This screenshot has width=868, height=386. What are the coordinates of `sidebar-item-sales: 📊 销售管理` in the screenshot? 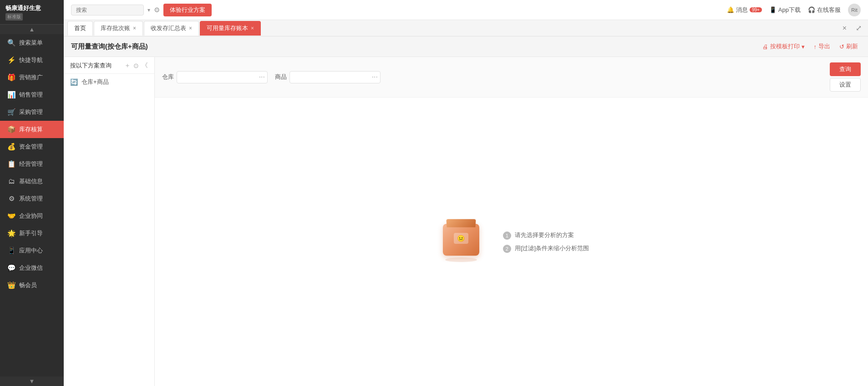 It's located at (32, 95).